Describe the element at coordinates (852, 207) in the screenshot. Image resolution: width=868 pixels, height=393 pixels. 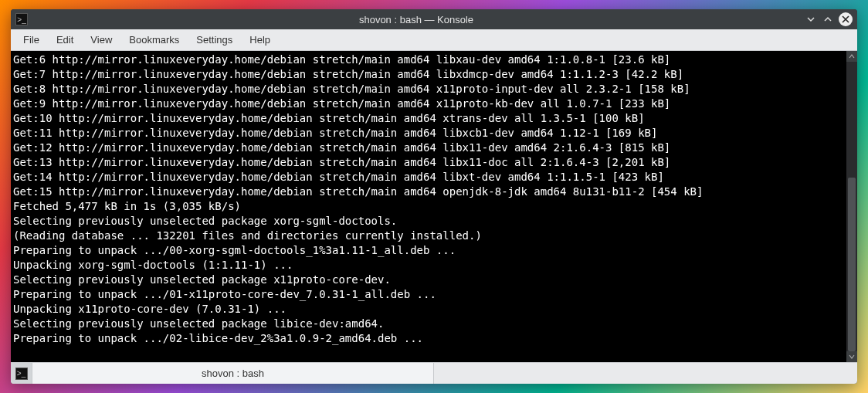
I see `scrollbar` at that location.